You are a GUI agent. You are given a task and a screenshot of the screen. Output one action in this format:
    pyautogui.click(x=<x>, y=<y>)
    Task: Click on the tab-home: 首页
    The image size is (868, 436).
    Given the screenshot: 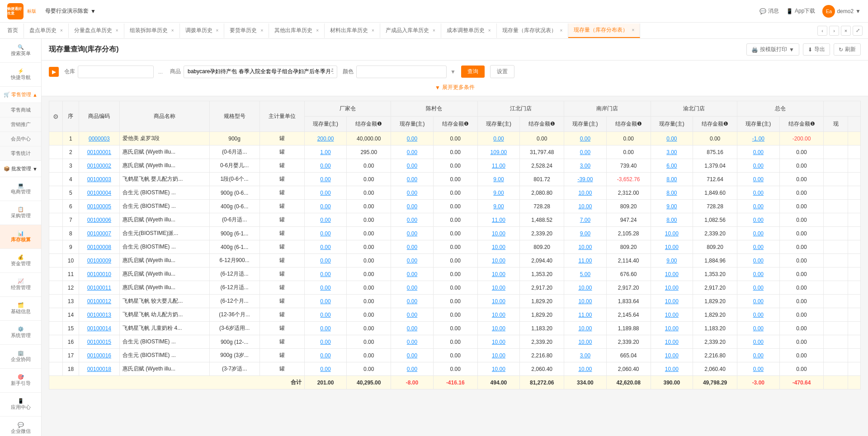 What is the action you would take?
    pyautogui.click(x=13, y=31)
    